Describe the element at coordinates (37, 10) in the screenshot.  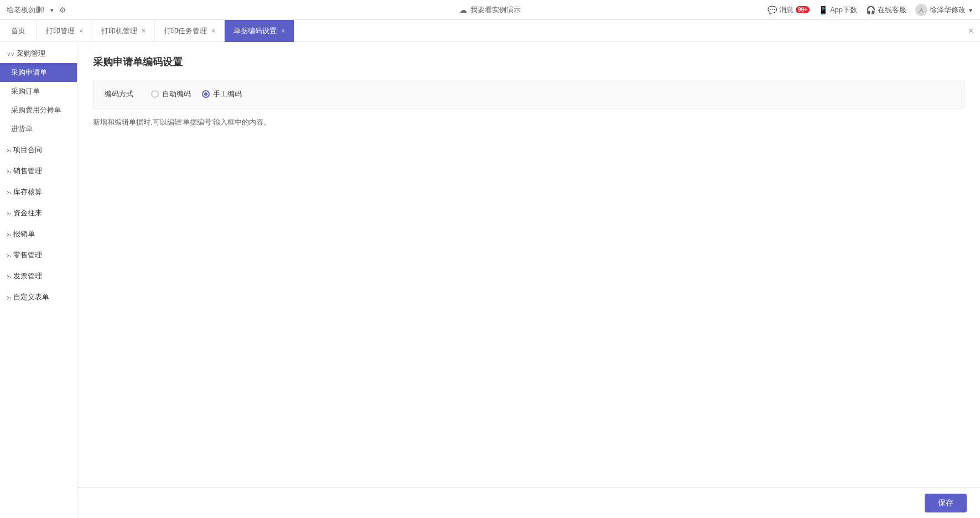
I see `top-bar-left: 给老板勿删!` at that location.